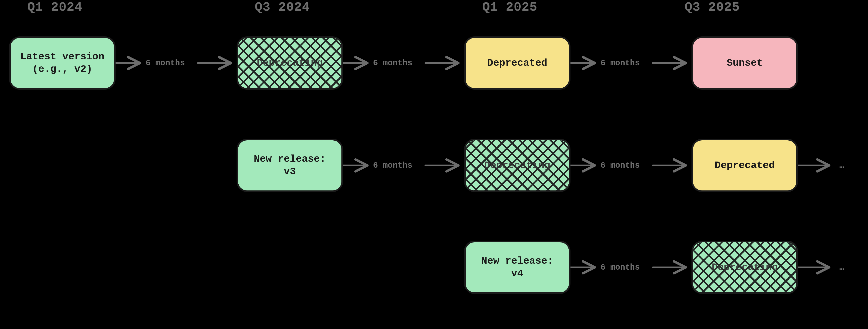 This screenshot has width=868, height=329. What do you see at coordinates (517, 267) in the screenshot?
I see `node-label: New release: v4` at bounding box center [517, 267].